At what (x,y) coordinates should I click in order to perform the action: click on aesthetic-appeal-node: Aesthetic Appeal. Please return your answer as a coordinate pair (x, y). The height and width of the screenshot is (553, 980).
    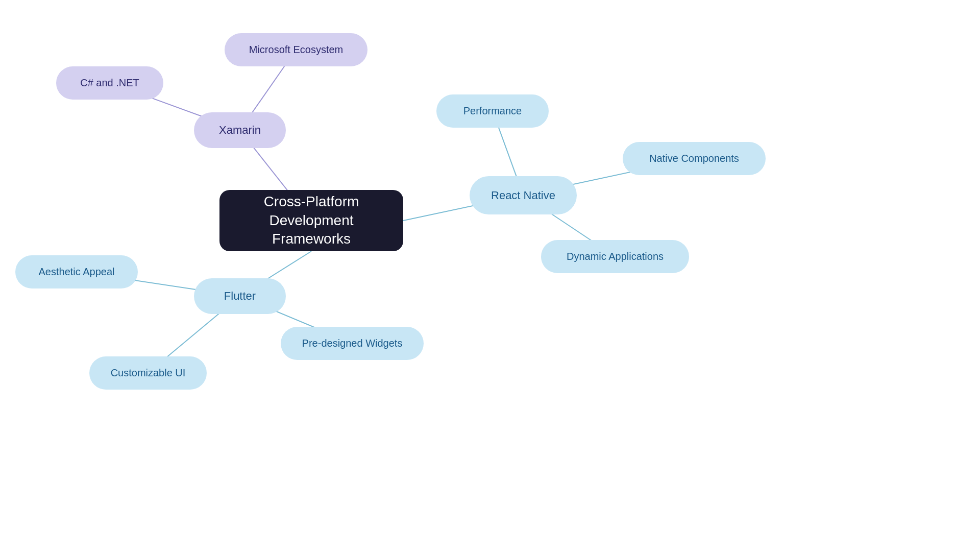
    Looking at the image, I should click on (77, 272).